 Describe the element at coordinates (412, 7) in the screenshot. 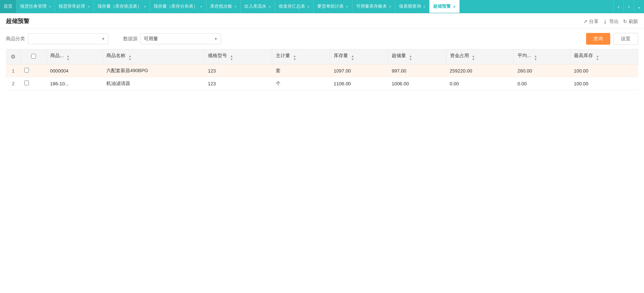

I see `nav-item-quality: 保质期查询 ×` at that location.